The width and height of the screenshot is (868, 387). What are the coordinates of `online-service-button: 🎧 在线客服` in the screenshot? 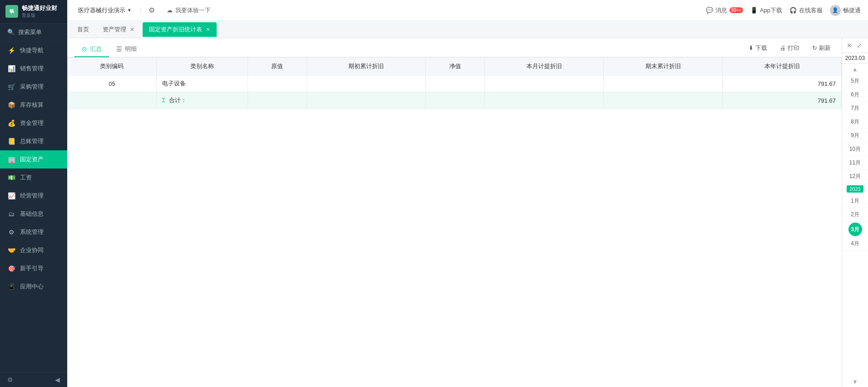 It's located at (806, 10).